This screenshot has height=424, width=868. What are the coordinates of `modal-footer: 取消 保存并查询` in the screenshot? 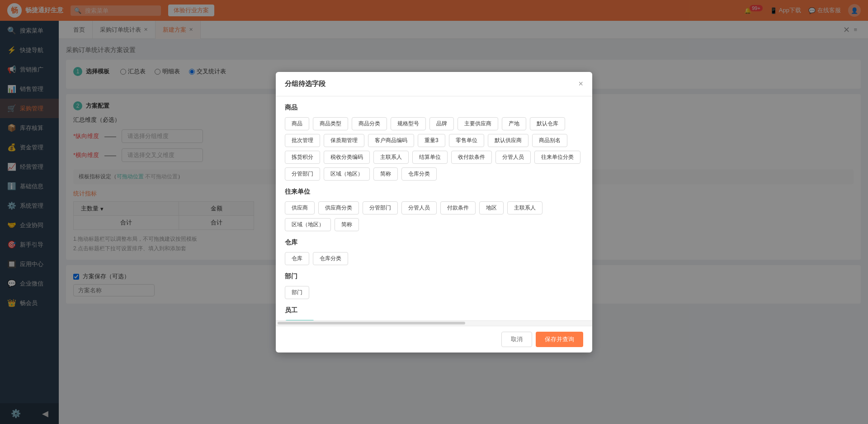 It's located at (434, 339).